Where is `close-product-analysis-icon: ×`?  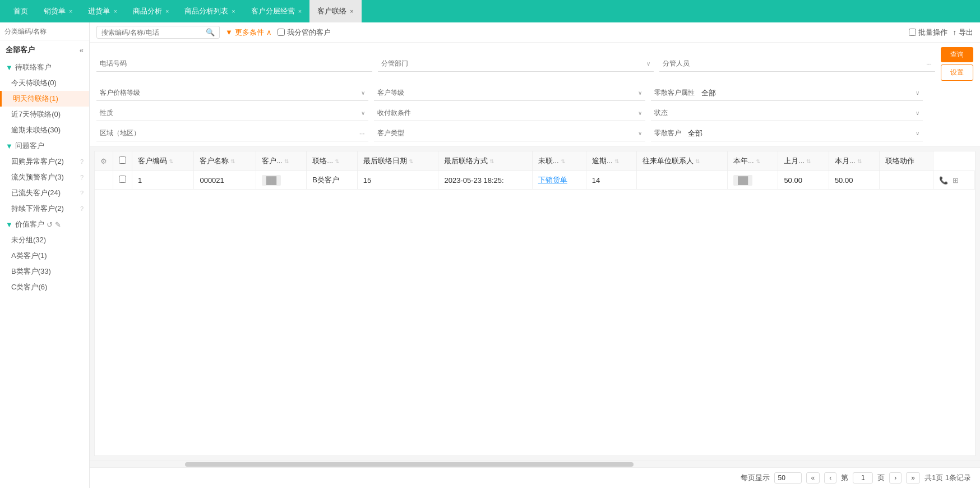 close-product-analysis-icon: × is located at coordinates (167, 11).